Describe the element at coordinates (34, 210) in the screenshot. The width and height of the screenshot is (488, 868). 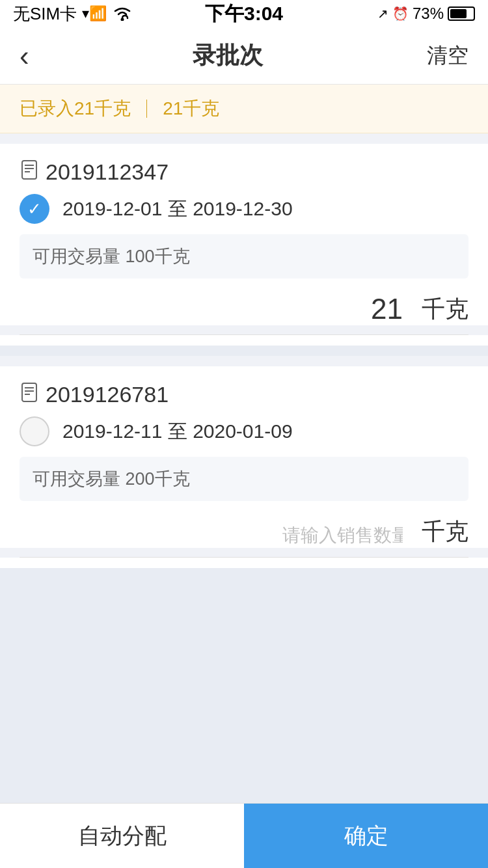
I see `card1-check-icon: ✓` at that location.